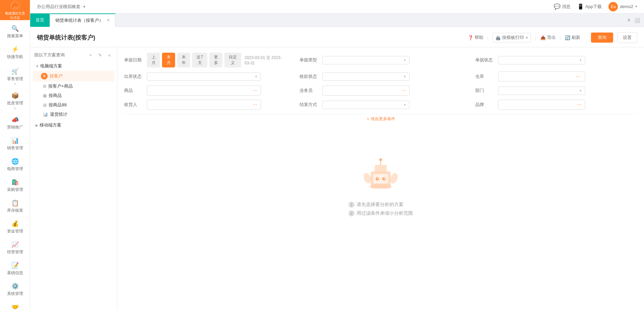  Describe the element at coordinates (557, 7) in the screenshot. I see `message-icon: 💬` at that location.